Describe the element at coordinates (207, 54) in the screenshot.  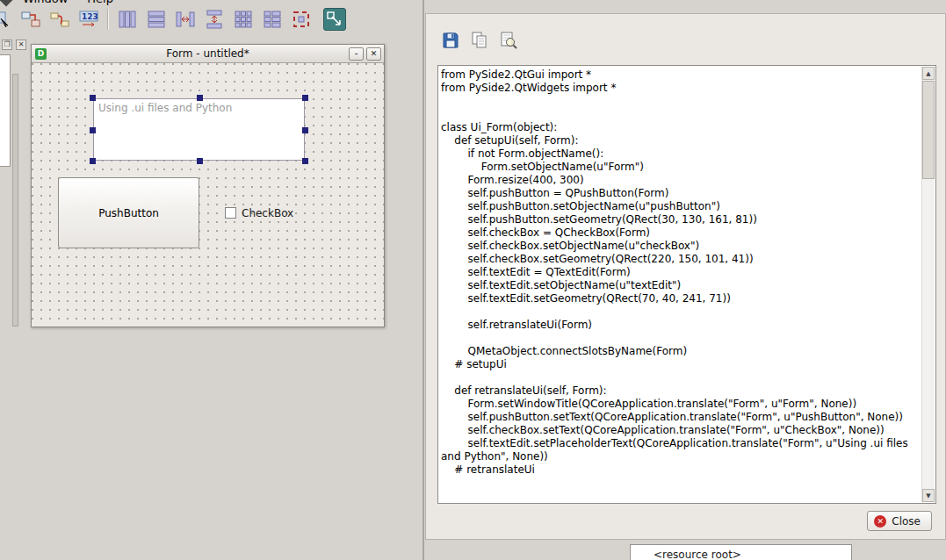
I see `form-titlebar: D Form - untitled* - ✕` at that location.